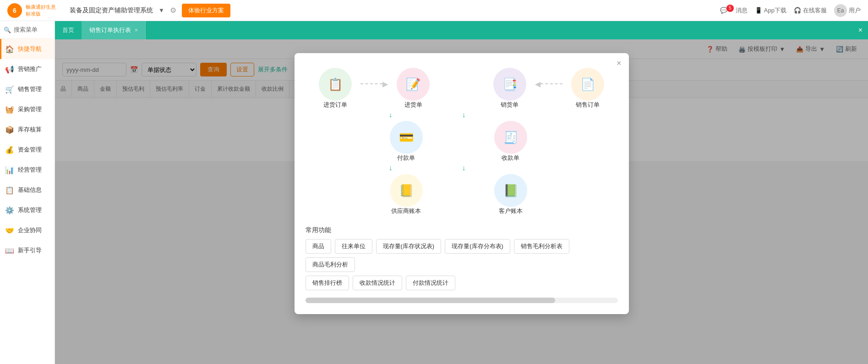  What do you see at coordinates (30, 130) in the screenshot?
I see `sidebar-item-label: 库存核算` at bounding box center [30, 130].